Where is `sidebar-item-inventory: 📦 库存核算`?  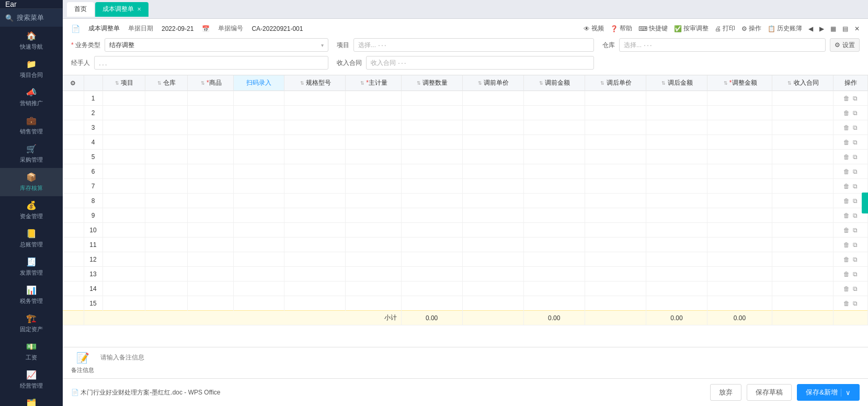
sidebar-item-inventory: 📦 库存核算 is located at coordinates (31, 182).